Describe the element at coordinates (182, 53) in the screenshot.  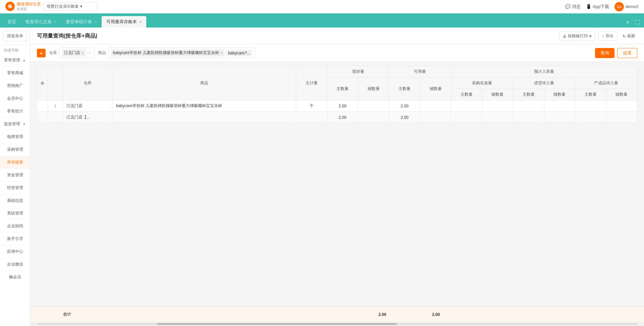
I see `product-filter-input: babycare学饮杯 儿童防摔防撞吸管杯重力球吸嘴杯宝宝水杯 × babyca…` at that location.